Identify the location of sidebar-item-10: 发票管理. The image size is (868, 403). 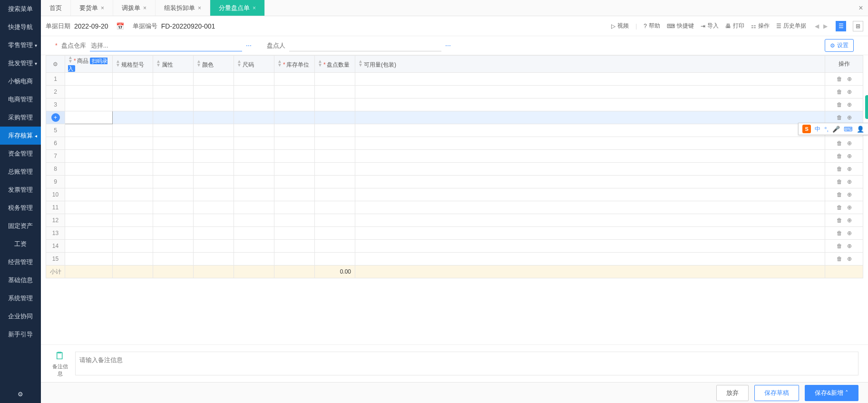
(20, 190).